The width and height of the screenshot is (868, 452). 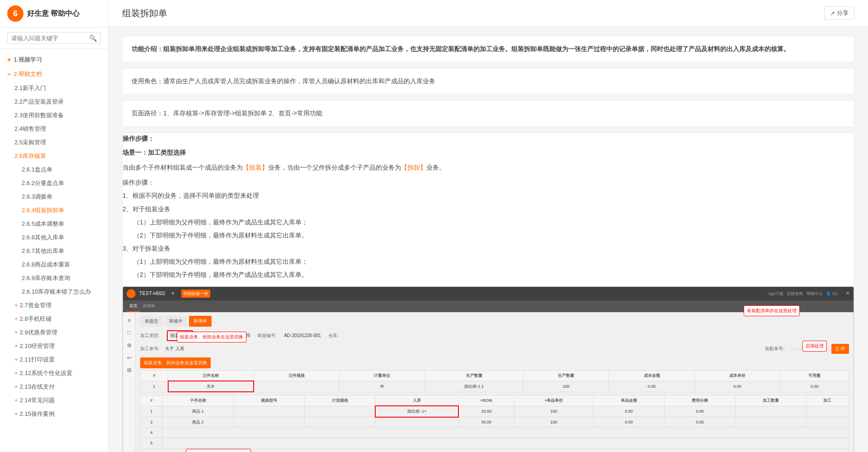 I want to click on steps-label: 操作步骤：, so click(x=488, y=183).